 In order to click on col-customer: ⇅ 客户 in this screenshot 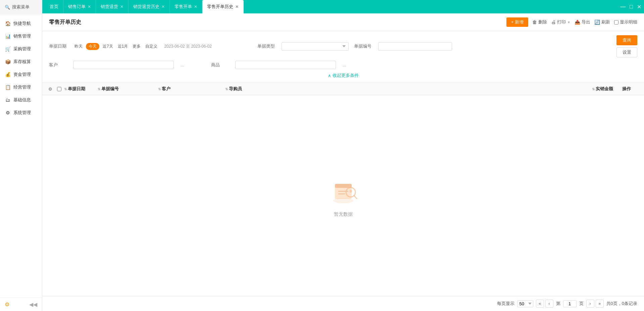, I will do `click(192, 89)`.